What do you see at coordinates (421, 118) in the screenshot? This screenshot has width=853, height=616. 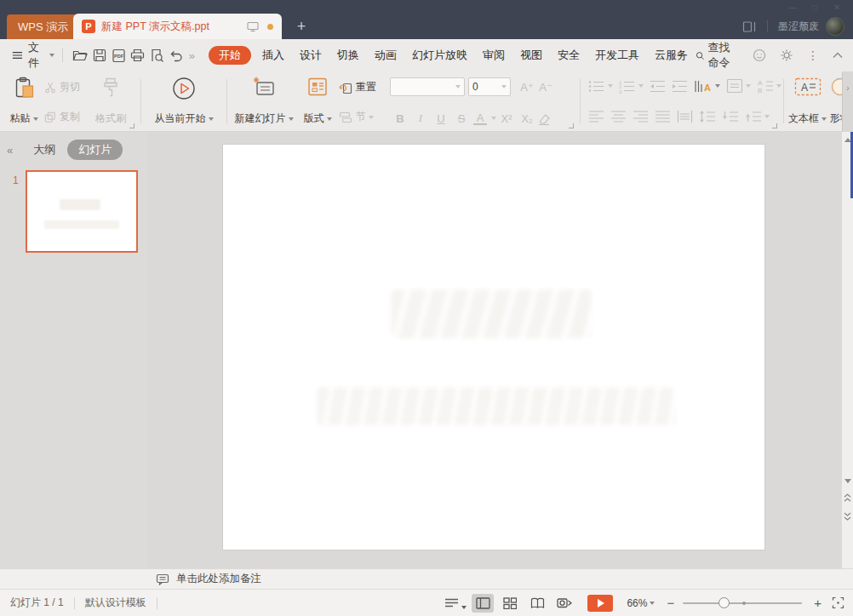 I see `italic-button: I` at bounding box center [421, 118].